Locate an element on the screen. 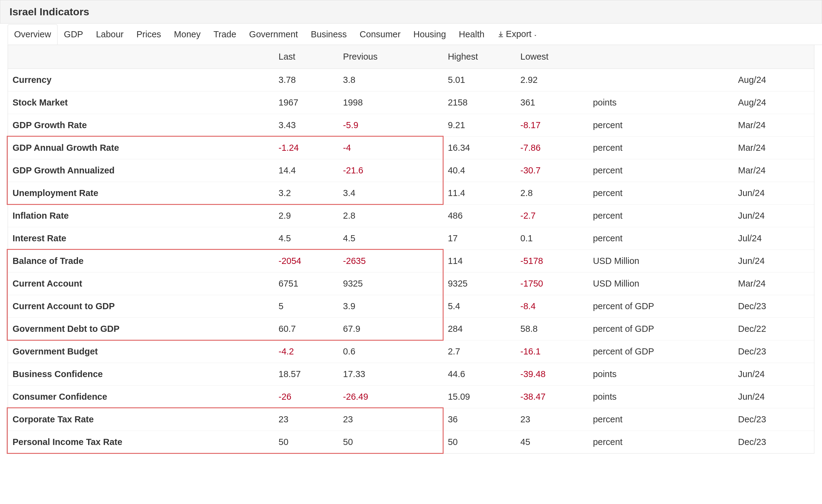 The height and width of the screenshot is (504, 822). table-row: Business Confidence18.5717.3344.6-39.48p… is located at coordinates (411, 374).